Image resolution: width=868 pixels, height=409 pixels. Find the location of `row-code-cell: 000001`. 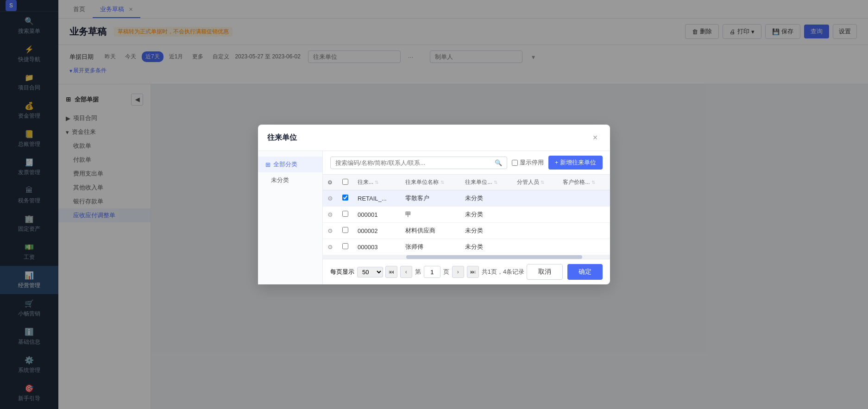

row-code-cell: 000001 is located at coordinates (377, 215).